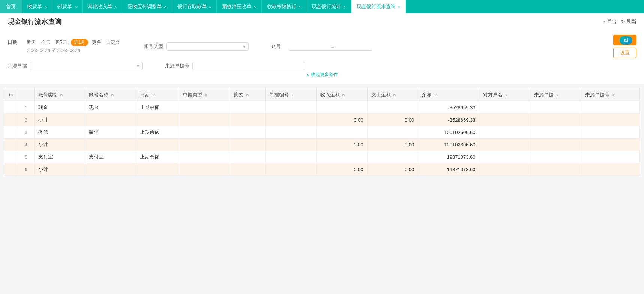 This screenshot has height=294, width=644. I want to click on nav-tab-6: 收款核销执行 ×, so click(284, 7).